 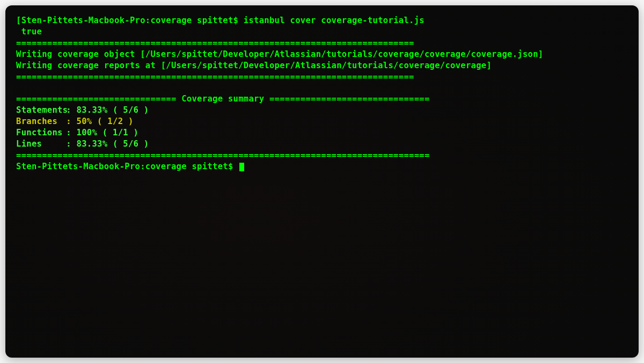 I want to click on cursor-block, so click(x=241, y=167).